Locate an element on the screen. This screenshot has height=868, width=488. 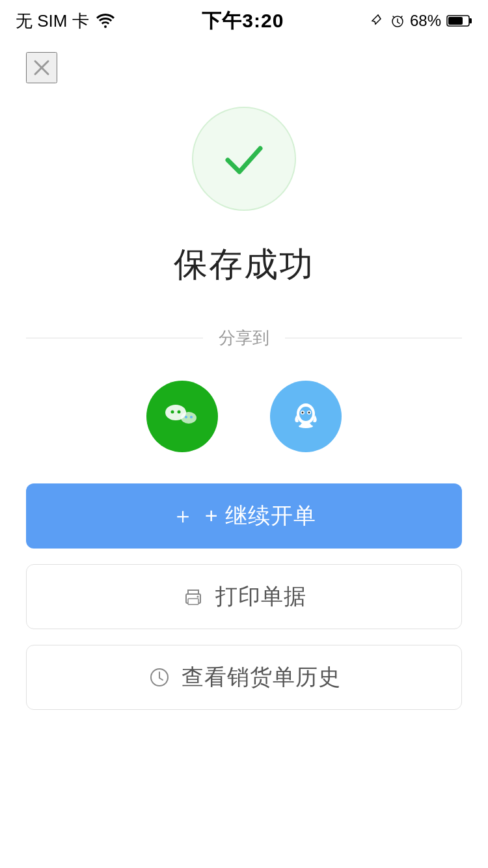
plus-icon: ＋ is located at coordinates (183, 516).